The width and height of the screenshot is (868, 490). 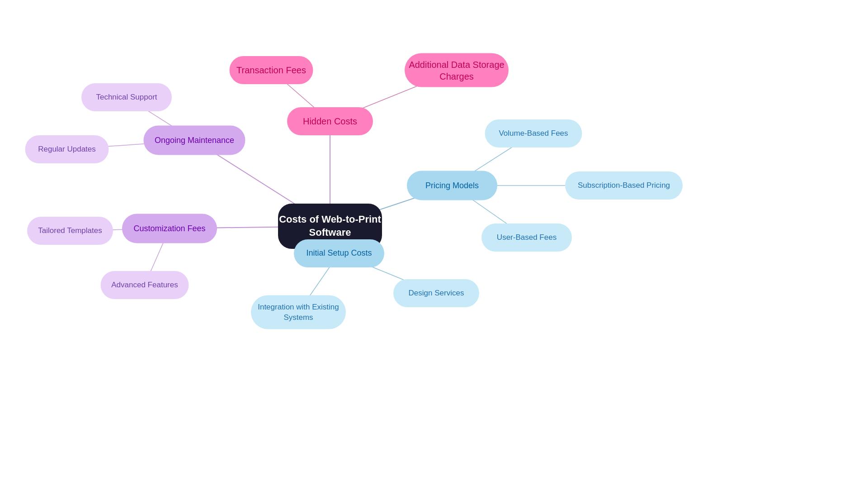 I want to click on volume-based-node: Volume-Based Fees, so click(x=533, y=133).